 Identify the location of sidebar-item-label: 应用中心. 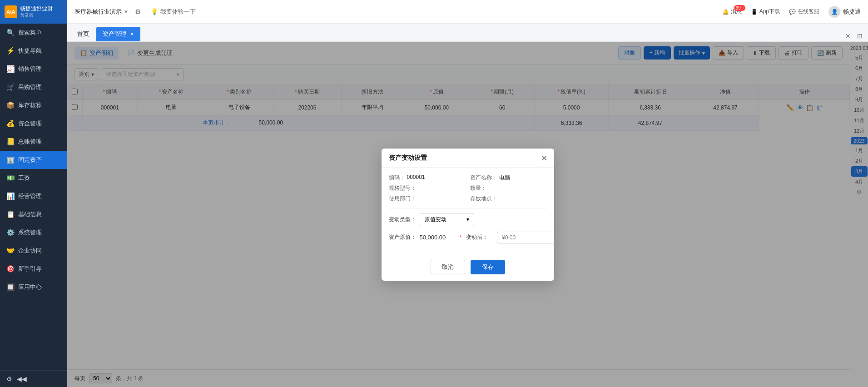
(30, 287).